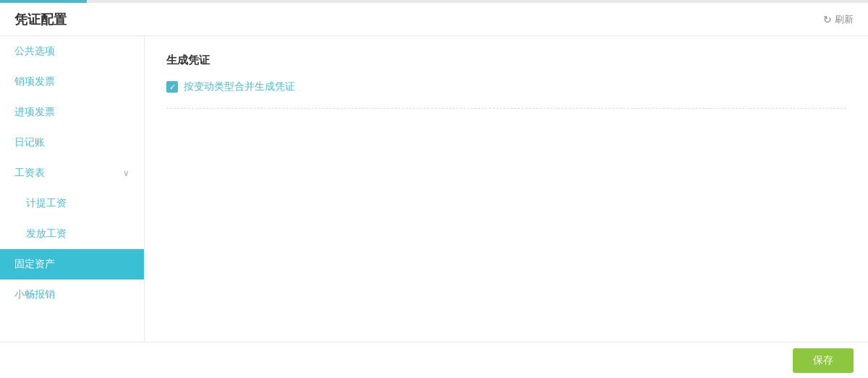 The image size is (868, 378). I want to click on sidebar-item-label: 工资表, so click(30, 173).